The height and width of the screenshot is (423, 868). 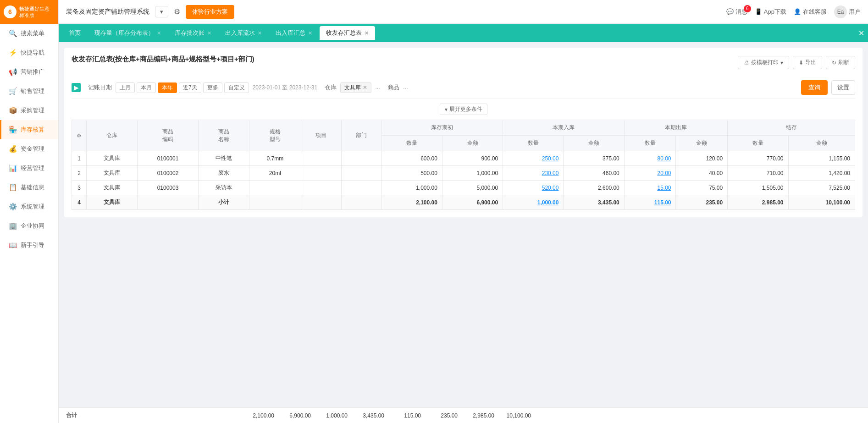 I want to click on export-button: ⬇ 导出, so click(x=807, y=62).